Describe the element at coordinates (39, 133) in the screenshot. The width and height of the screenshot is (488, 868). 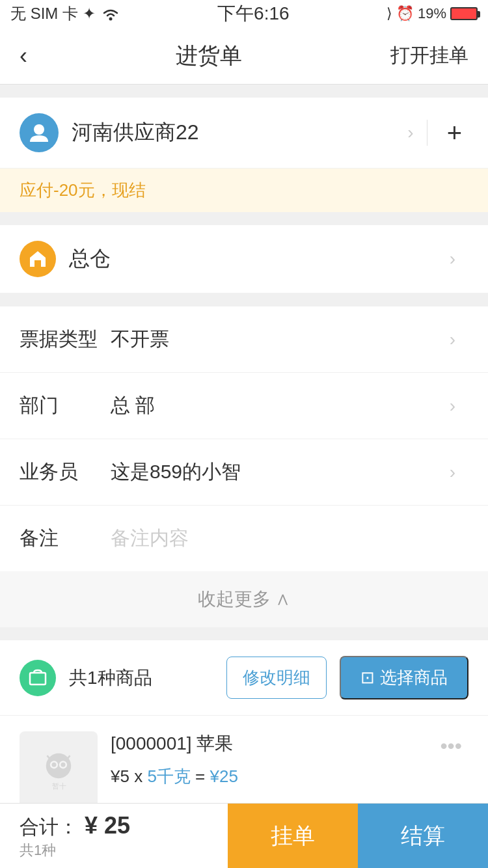
I see `supplier-avatar` at that location.